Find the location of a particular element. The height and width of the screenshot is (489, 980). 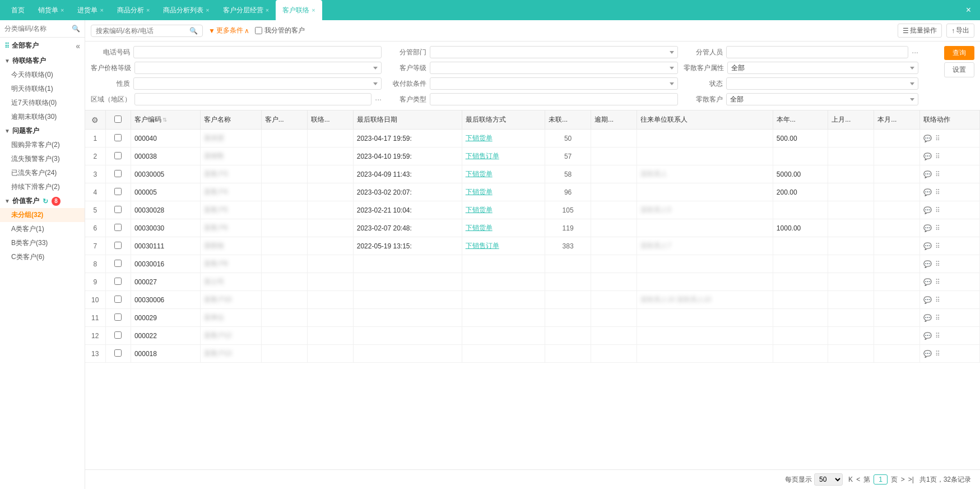

sidebar-collapse-icon: « is located at coordinates (78, 46).